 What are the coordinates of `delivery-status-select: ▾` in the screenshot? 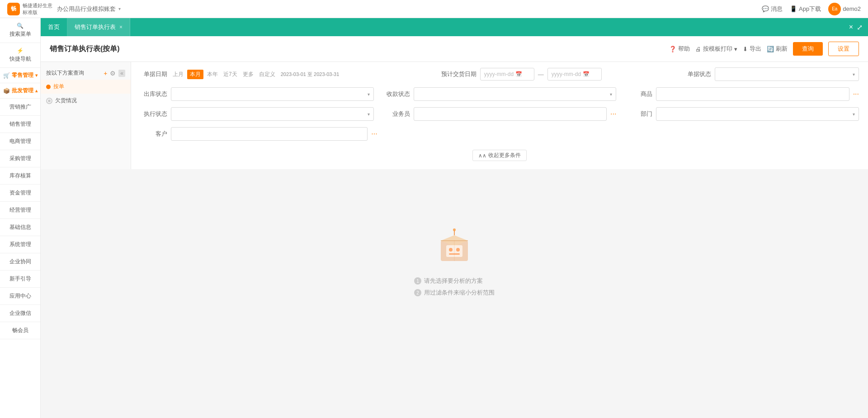 It's located at (272, 94).